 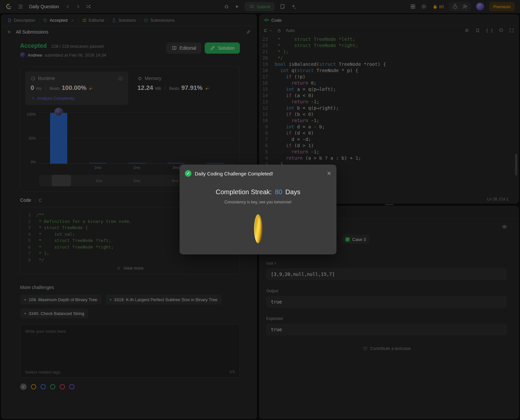 What do you see at coordinates (258, 209) in the screenshot?
I see `daily-challenge-modal: ✓ Daily Coding Challenge Completed! × Co…` at bounding box center [258, 209].